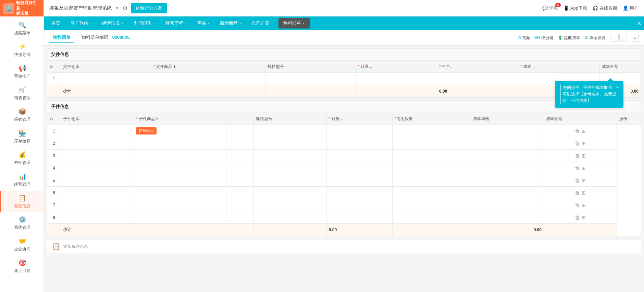 Image resolution: width=644 pixels, height=292 pixels. Describe the element at coordinates (584, 156) in the screenshot. I see `copy-icon-3: ⊞` at that location.